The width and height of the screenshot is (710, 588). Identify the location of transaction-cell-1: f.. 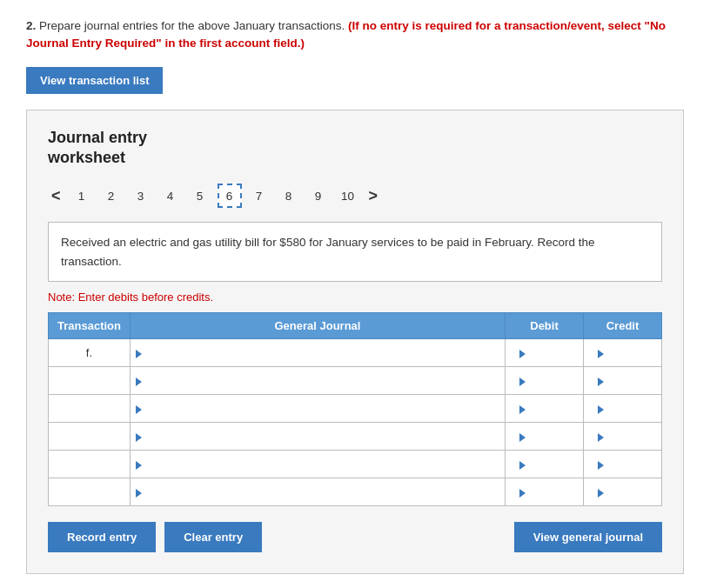
(90, 353).